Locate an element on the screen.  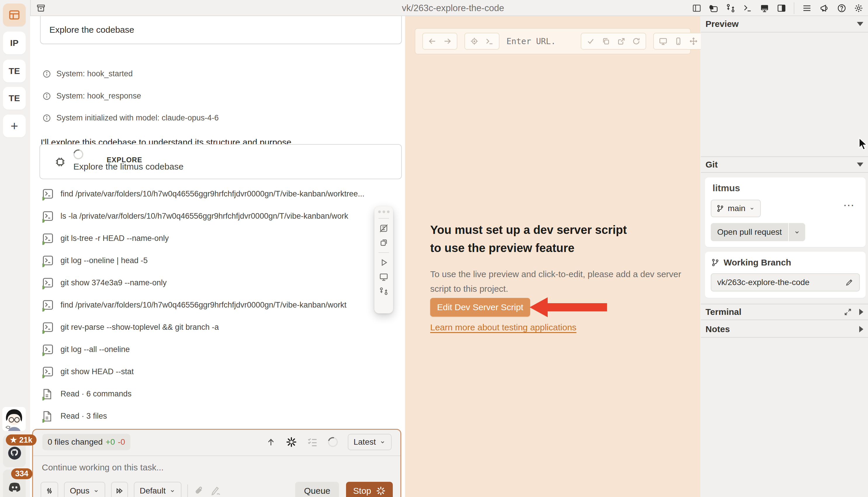
add-workspace-button: + is located at coordinates (14, 126).